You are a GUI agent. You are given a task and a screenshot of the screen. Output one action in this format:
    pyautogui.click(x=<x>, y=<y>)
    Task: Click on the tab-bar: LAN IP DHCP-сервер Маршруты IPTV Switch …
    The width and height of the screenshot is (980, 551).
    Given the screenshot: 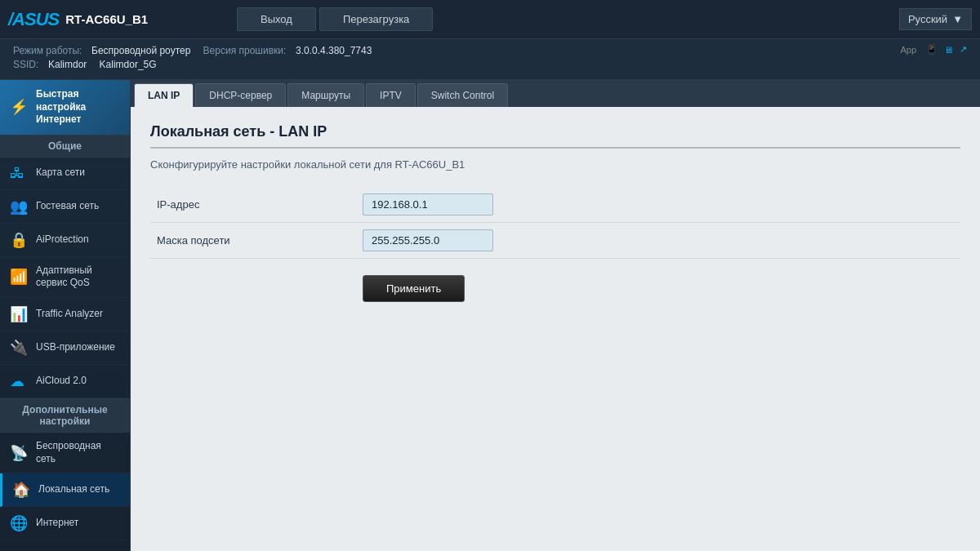 What is the action you would take?
    pyautogui.click(x=555, y=93)
    